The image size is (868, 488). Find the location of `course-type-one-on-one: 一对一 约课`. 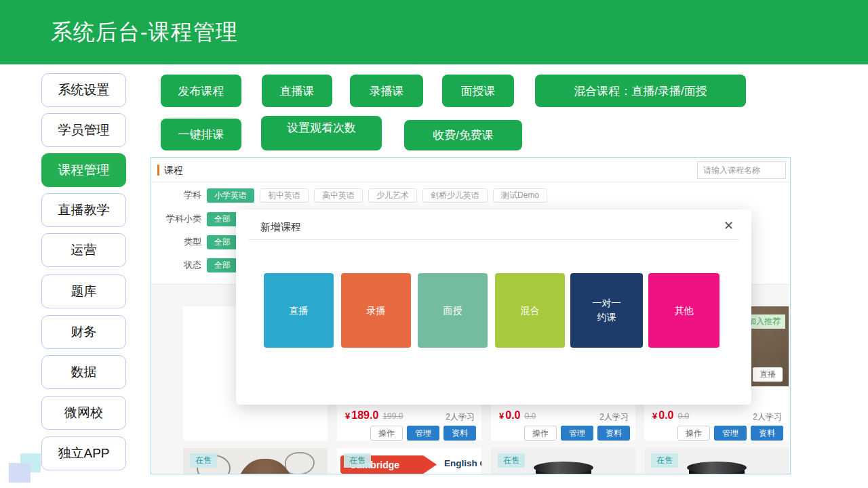

course-type-one-on-one: 一对一 约课 is located at coordinates (606, 310).